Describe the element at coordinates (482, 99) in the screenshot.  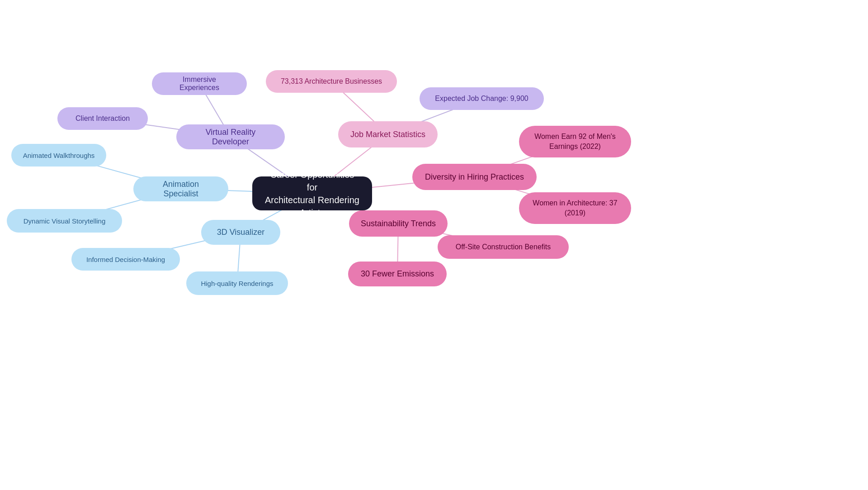
I see `expected-job-change-node: Expected Job Change: 9,900` at that location.